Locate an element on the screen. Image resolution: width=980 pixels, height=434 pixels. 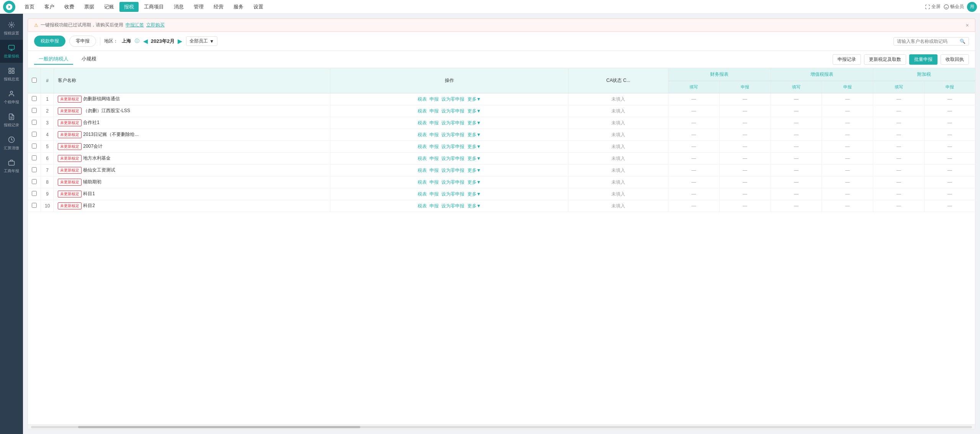
nav-operations: 经营 is located at coordinates (219, 7).